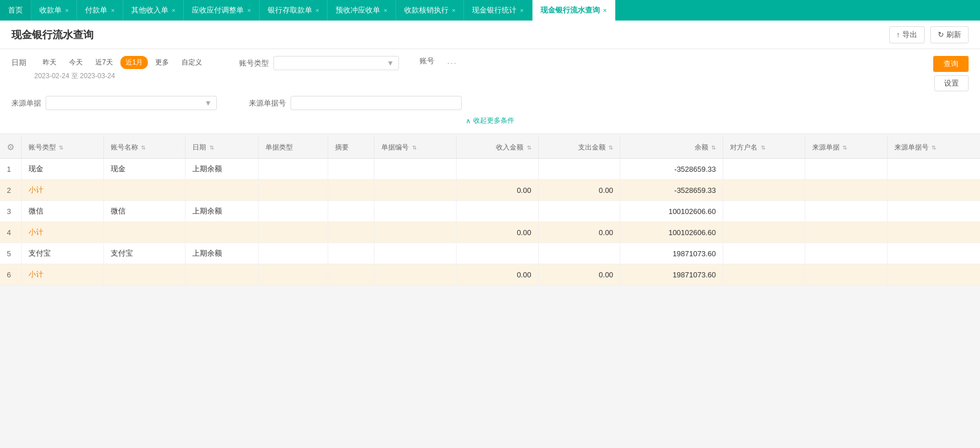 Image resolution: width=980 pixels, height=448 pixels. What do you see at coordinates (764, 147) in the screenshot?
I see `col-counterparty: 对方户名 ⇅` at bounding box center [764, 147].